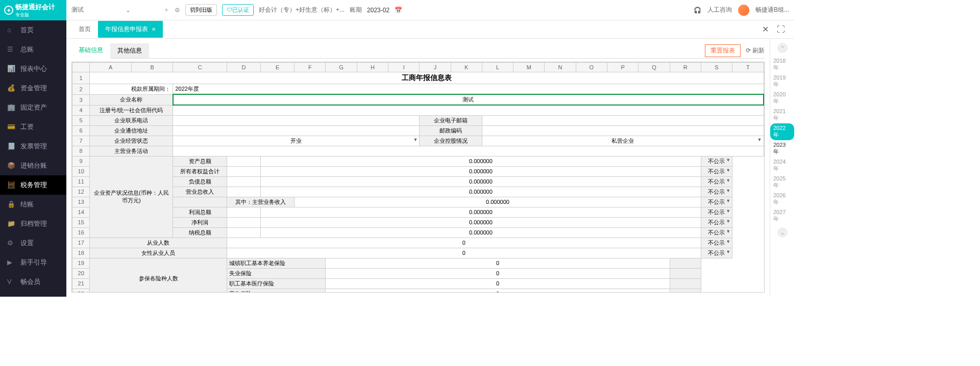 Image resolution: width=980 pixels, height=366 pixels. What do you see at coordinates (33, 30) in the screenshot?
I see `sidebar-item-home: ⌂首页` at bounding box center [33, 30].